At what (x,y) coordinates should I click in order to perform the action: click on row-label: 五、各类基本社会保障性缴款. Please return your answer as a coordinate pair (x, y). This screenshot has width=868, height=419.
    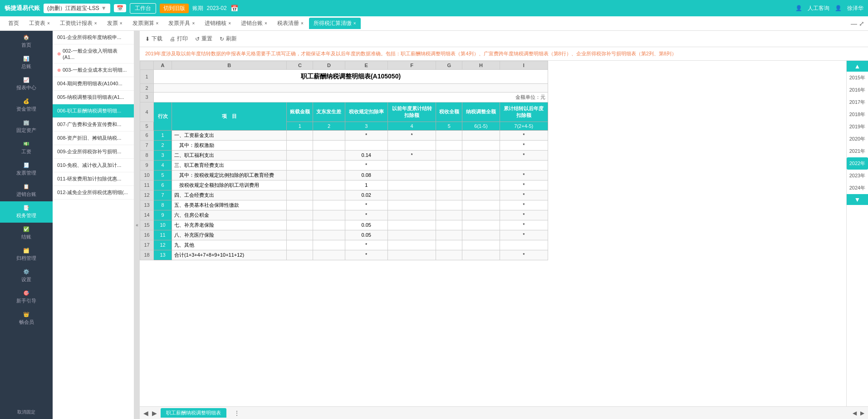
    Looking at the image, I should click on (230, 205).